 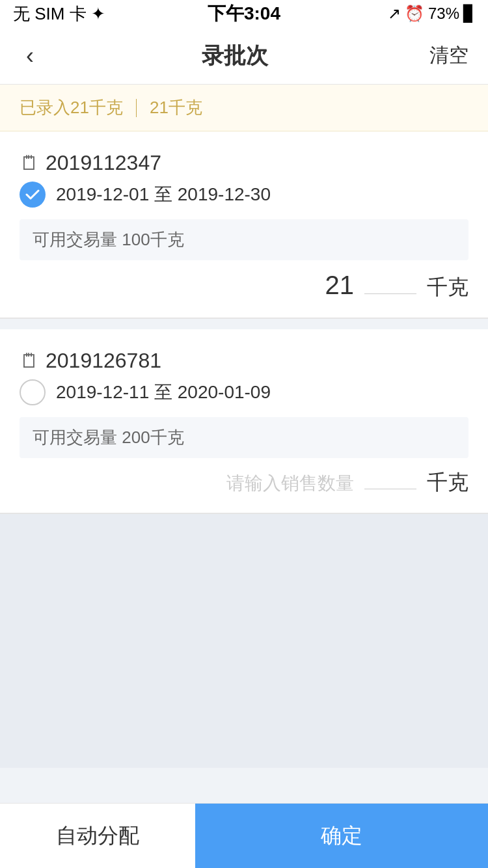 What do you see at coordinates (244, 14) in the screenshot?
I see `status-bar: 无 SIM 卡 ✦ 下午3:04 ↗ ⏰ 73% ▊` at bounding box center [244, 14].